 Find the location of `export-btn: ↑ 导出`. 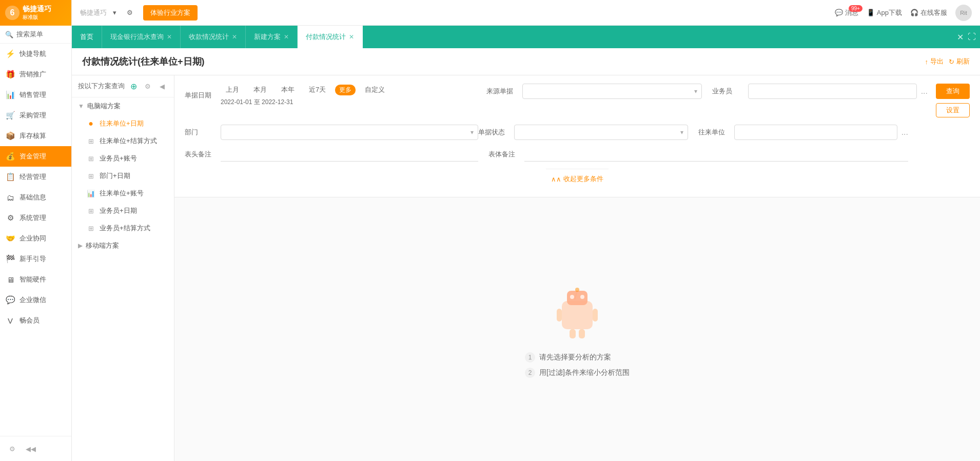

export-btn: ↑ 导出 is located at coordinates (935, 62).